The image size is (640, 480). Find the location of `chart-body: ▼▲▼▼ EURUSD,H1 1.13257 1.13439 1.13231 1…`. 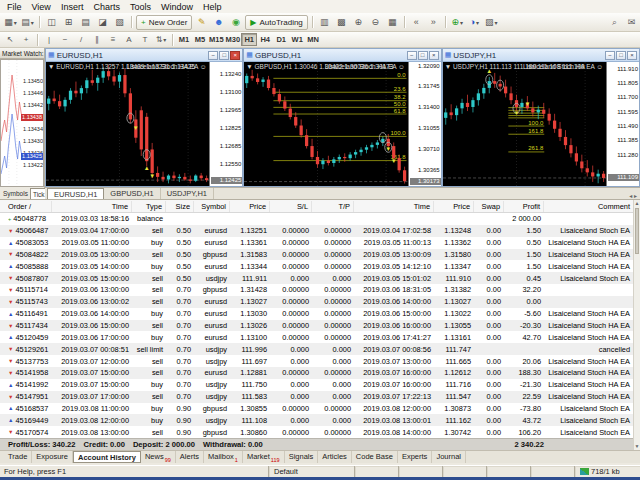

chart-body: ▼▲▼▼ EURUSD,H1 1.13257 1.13439 1.13231 1… is located at coordinates (144, 124).